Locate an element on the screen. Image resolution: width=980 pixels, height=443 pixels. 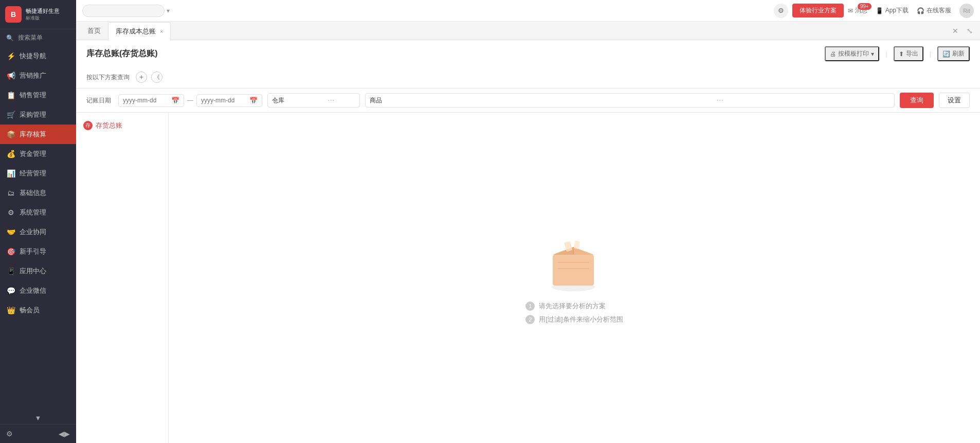
filter-label: 按以下方案查询 is located at coordinates (108, 77).